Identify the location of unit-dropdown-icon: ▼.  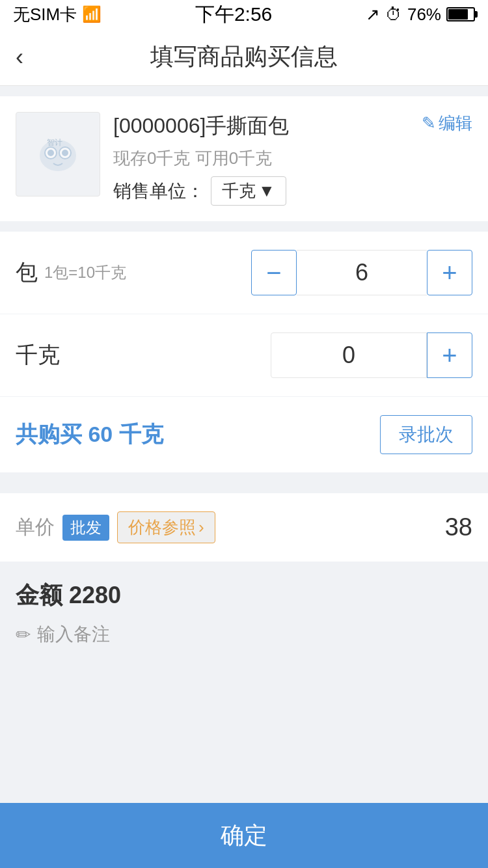
(267, 191).